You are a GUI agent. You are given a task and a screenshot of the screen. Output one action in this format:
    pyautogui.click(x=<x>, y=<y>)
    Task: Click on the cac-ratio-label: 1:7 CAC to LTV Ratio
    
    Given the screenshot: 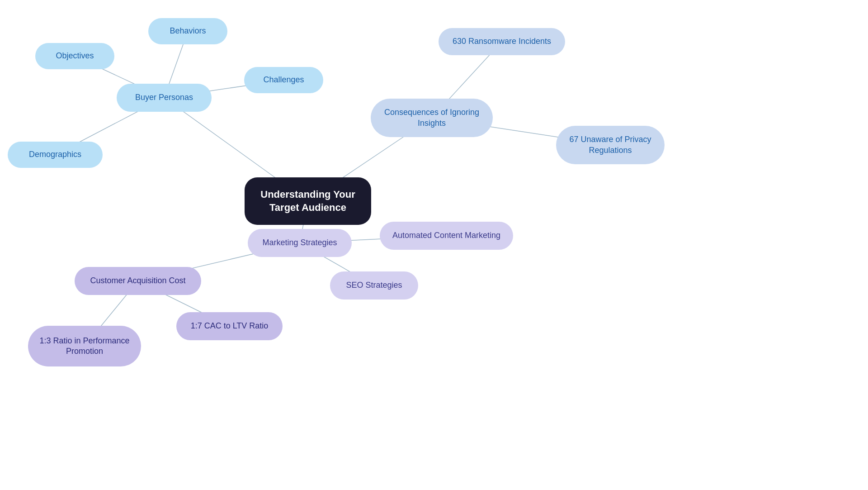 What is the action you would take?
    pyautogui.click(x=230, y=326)
    